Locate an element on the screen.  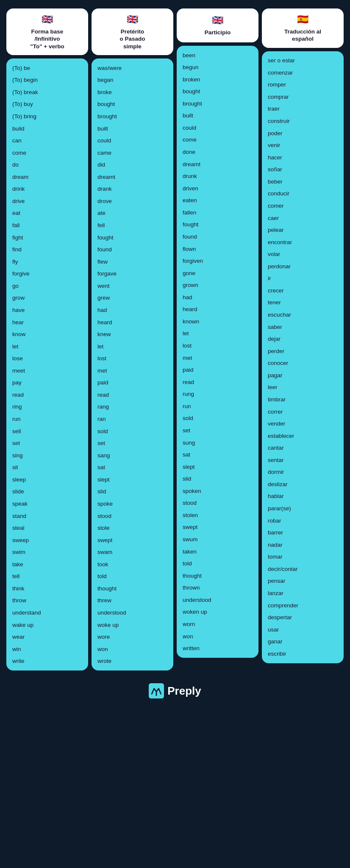
column-header-spanish: 🇪🇸Traducción al español is located at coordinates (303, 28).